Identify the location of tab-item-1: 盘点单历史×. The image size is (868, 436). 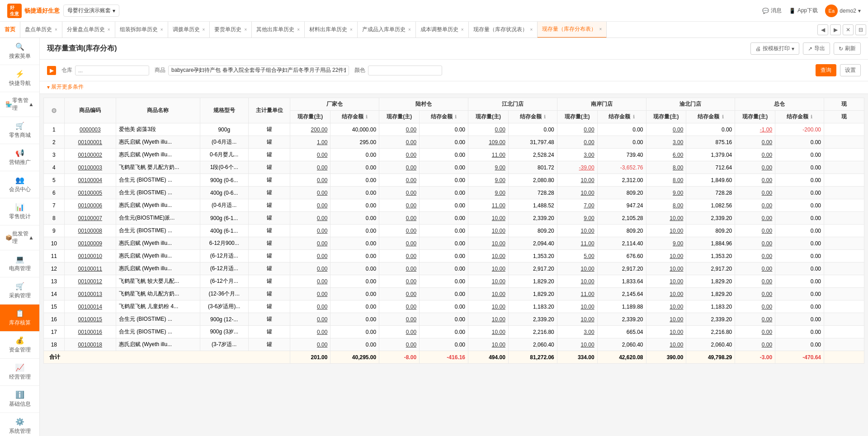
(42, 30).